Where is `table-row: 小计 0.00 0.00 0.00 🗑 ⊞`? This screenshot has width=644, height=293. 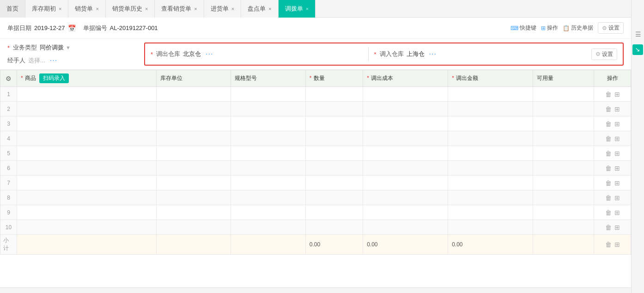
table-row: 小计 0.00 0.00 0.00 🗑 ⊞ is located at coordinates (316, 245).